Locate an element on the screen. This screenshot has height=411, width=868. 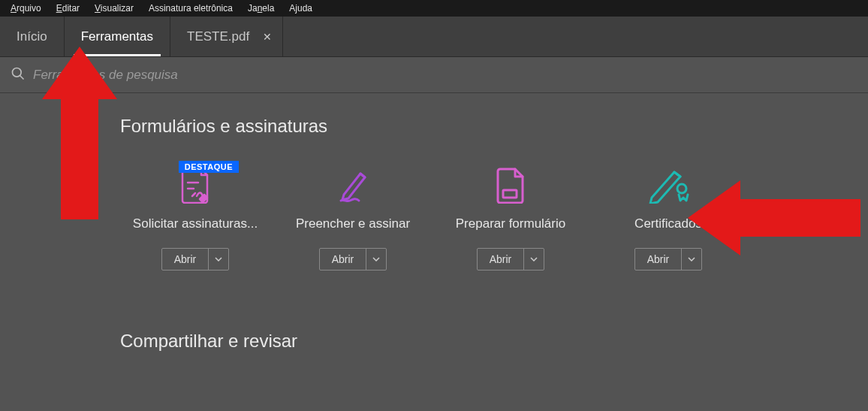
section-title-share: Compartilhar e revisar is located at coordinates (494, 341).